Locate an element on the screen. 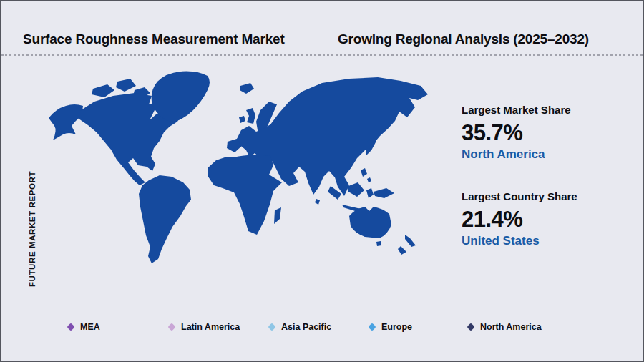 The image size is (644, 362). stat-region: United States is located at coordinates (547, 241).